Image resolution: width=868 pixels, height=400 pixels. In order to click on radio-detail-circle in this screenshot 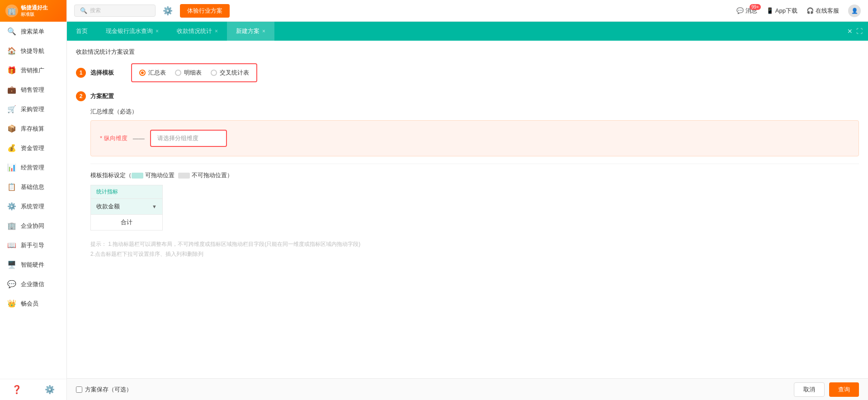, I will do `click(178, 73)`.